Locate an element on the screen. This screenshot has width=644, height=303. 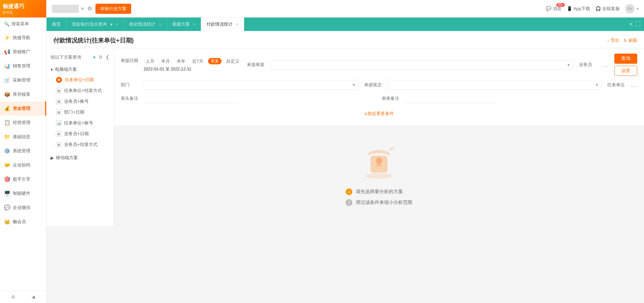
status-dropdown-icon: ▾ is located at coordinates (597, 85).